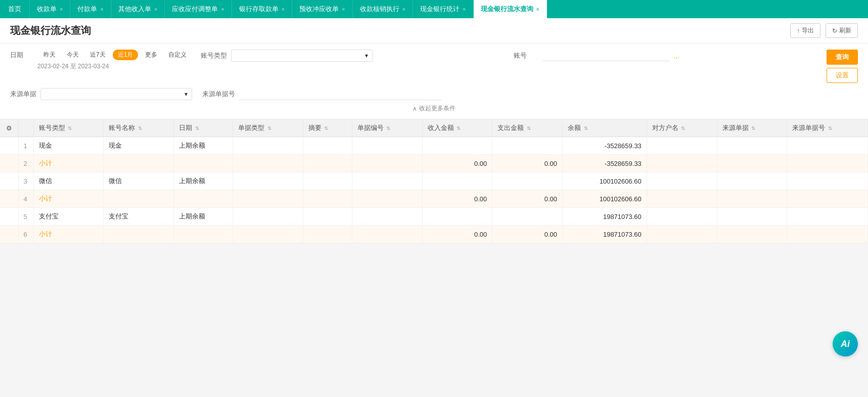 Image resolution: width=868 pixels, height=397 pixels. Describe the element at coordinates (434, 108) in the screenshot. I see `collapse-bar: ∧ 收起更多条件` at that location.